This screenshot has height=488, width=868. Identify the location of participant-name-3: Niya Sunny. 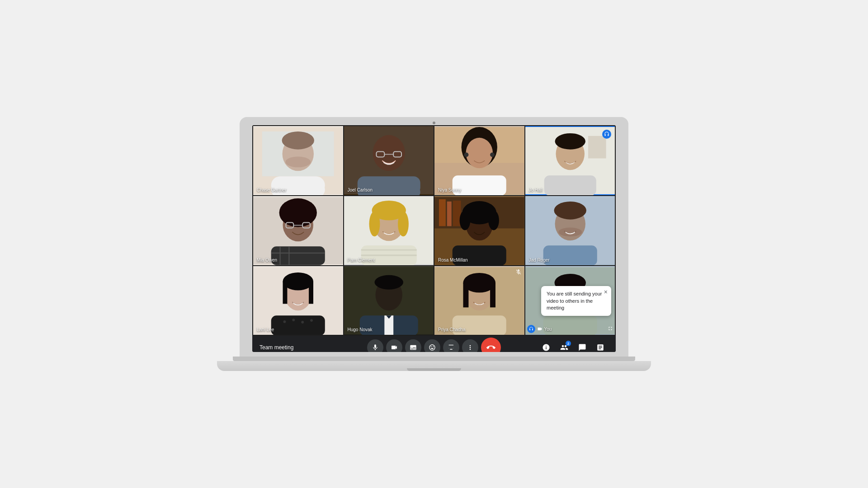
(449, 190).